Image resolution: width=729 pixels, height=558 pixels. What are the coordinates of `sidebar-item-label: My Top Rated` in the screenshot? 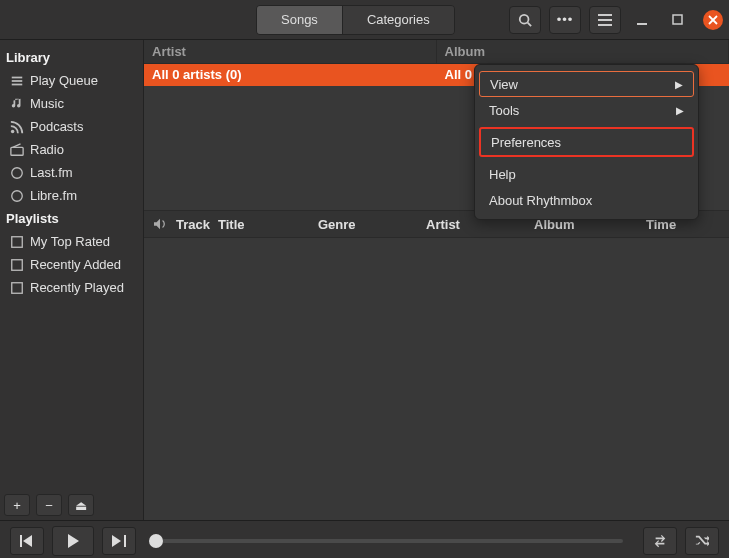 It's located at (70, 242).